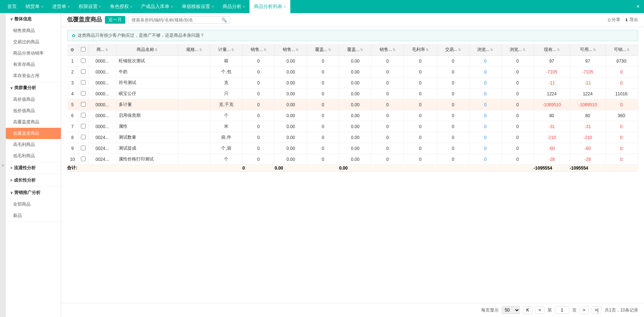 The image size is (644, 317). What do you see at coordinates (632, 20) in the screenshot?
I see `export-button: ⬇ 导出` at bounding box center [632, 20].